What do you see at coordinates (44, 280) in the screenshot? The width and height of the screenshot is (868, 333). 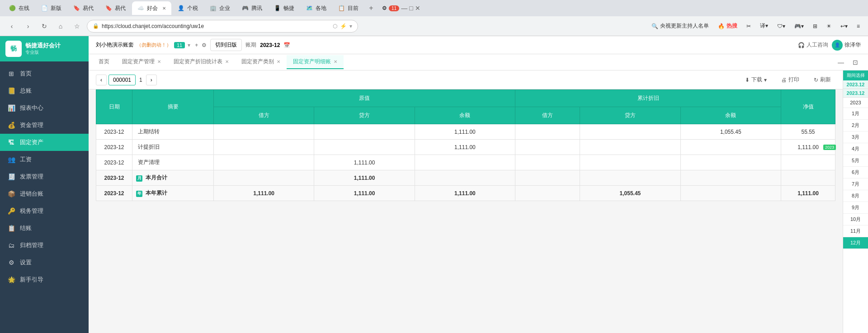 I see `sidebar-item-guide: 🌟 新手引导` at bounding box center [44, 280].